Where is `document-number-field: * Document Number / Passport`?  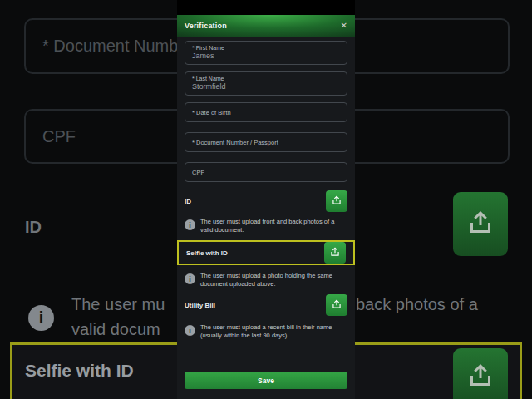 document-number-field: * Document Number / Passport is located at coordinates (266, 142).